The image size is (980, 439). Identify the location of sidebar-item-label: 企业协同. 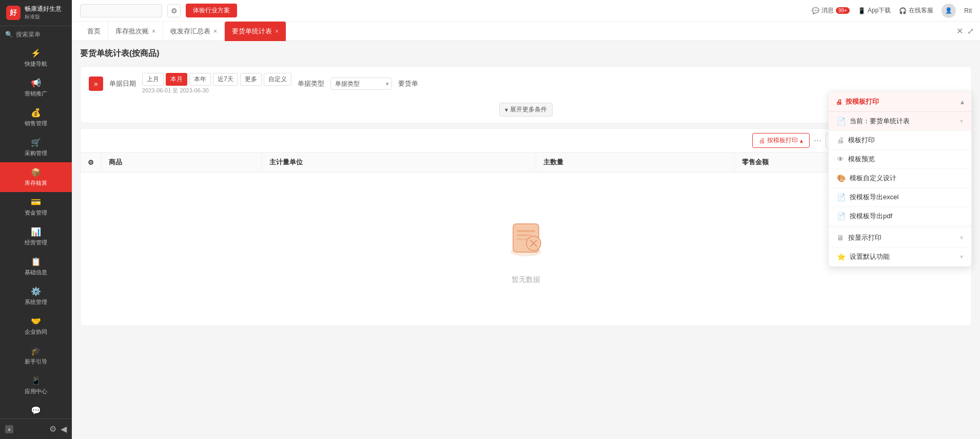
(36, 332).